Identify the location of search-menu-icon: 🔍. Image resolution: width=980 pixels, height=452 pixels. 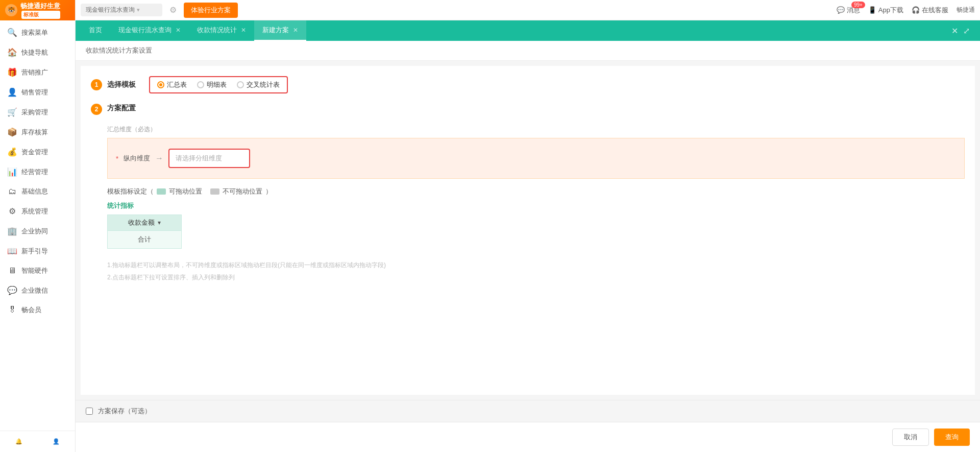
(12, 33).